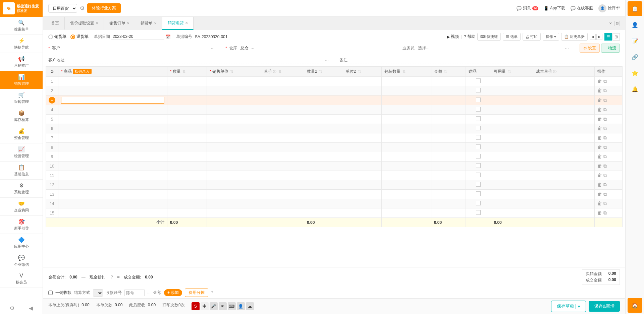  I want to click on sidebar-item-9: ⚙系统管理, so click(21, 189).